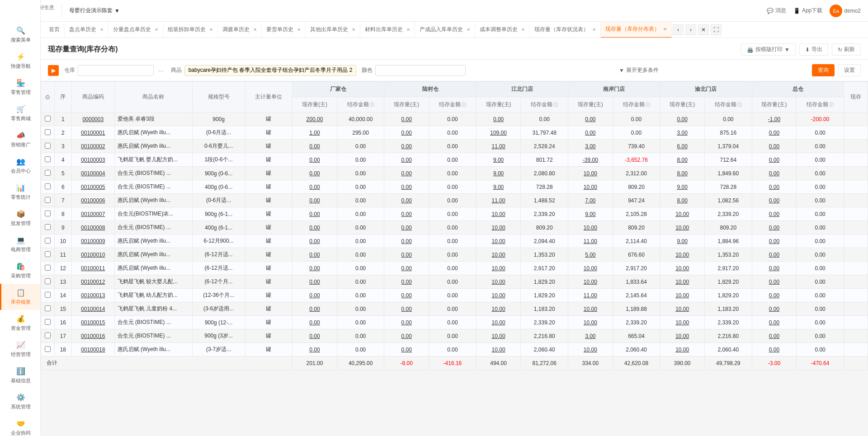 Image resolution: width=868 pixels, height=436 pixels. Describe the element at coordinates (299, 30) in the screenshot. I see `tab-request-close: ✕` at that location.